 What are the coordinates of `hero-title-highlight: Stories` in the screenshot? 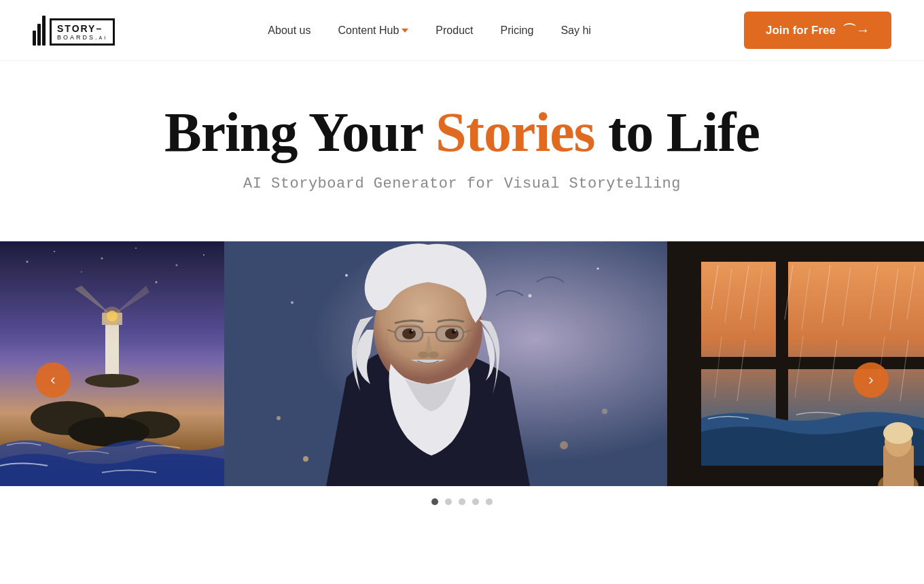 It's located at (515, 132).